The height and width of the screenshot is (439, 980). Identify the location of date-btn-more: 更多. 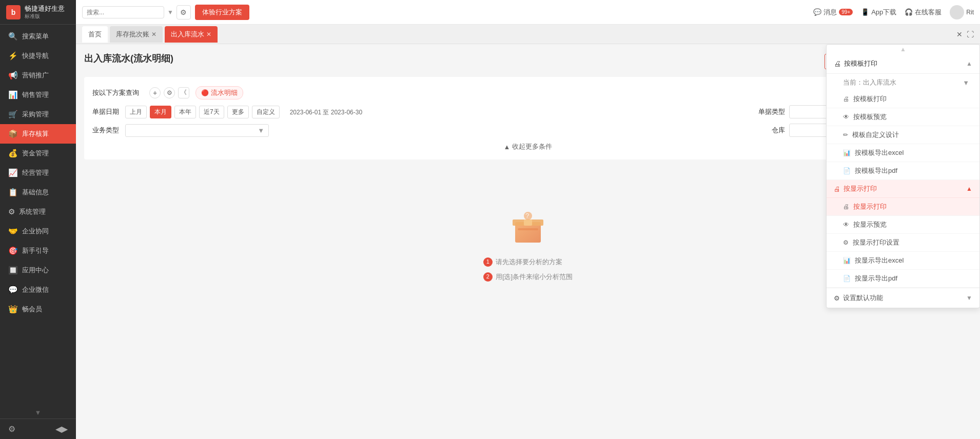
(238, 112).